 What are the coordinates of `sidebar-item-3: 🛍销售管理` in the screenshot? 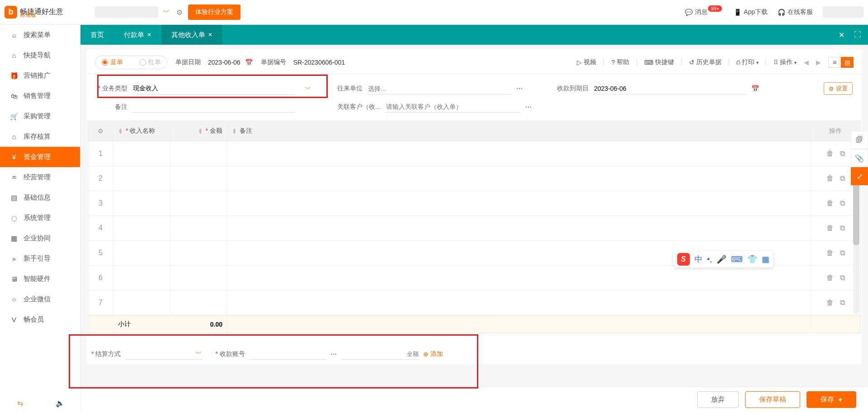 It's located at (40, 96).